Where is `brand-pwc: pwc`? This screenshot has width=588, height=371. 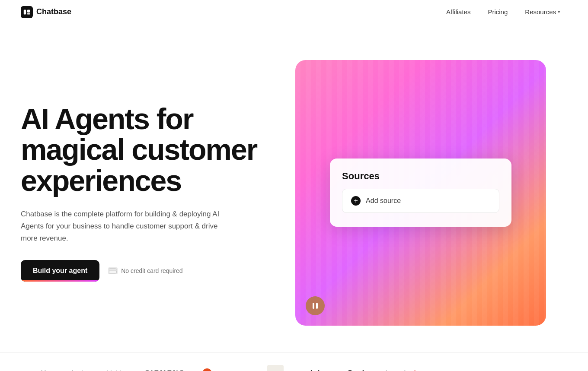 brand-pwc: pwc is located at coordinates (275, 368).